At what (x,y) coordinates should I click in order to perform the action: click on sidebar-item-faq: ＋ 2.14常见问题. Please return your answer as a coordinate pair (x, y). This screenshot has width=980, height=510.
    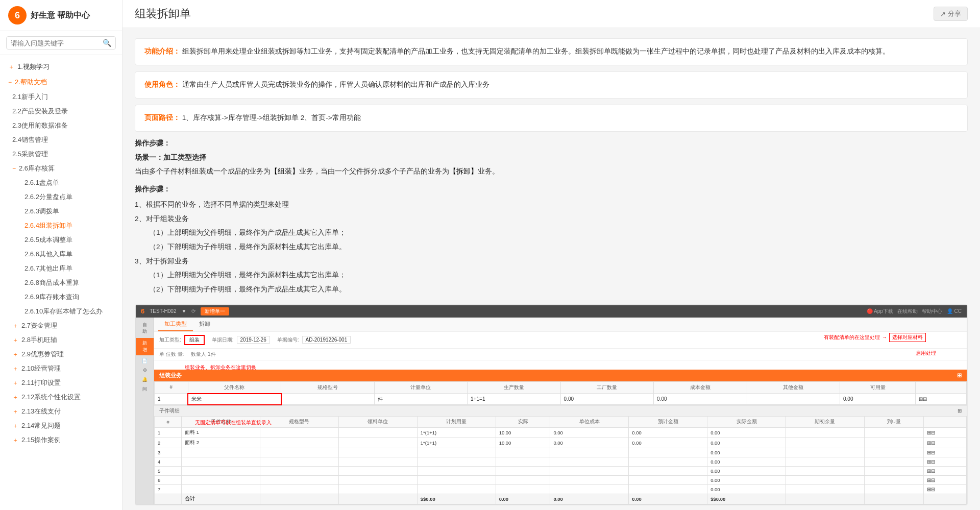
    Looking at the image, I should click on (67, 426).